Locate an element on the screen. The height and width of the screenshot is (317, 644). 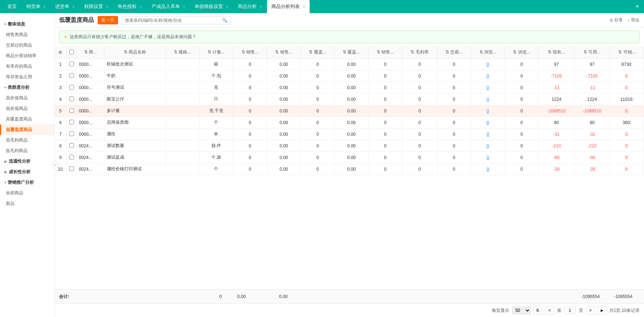
sidebar-group-marketing: ▾ 营销推广分析 is located at coordinates (27, 183).